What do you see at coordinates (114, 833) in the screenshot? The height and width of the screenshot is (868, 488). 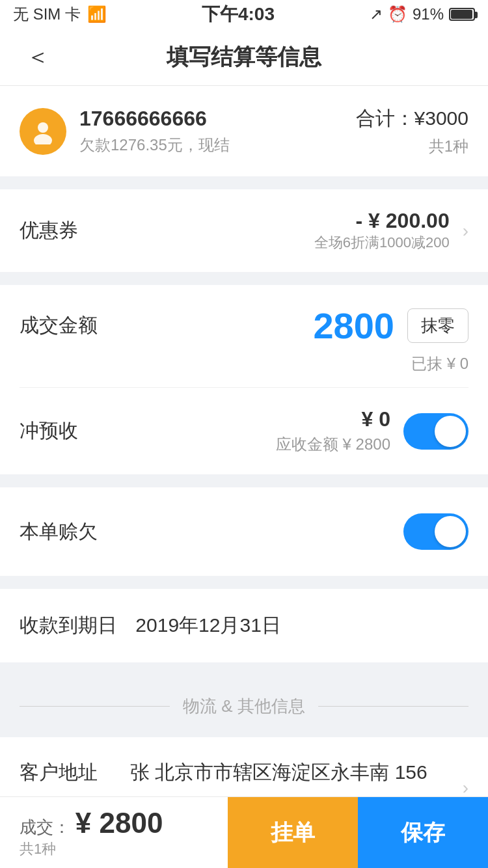 I see `bottom-summary: 成交： ¥ 2800 共1种` at bounding box center [114, 833].